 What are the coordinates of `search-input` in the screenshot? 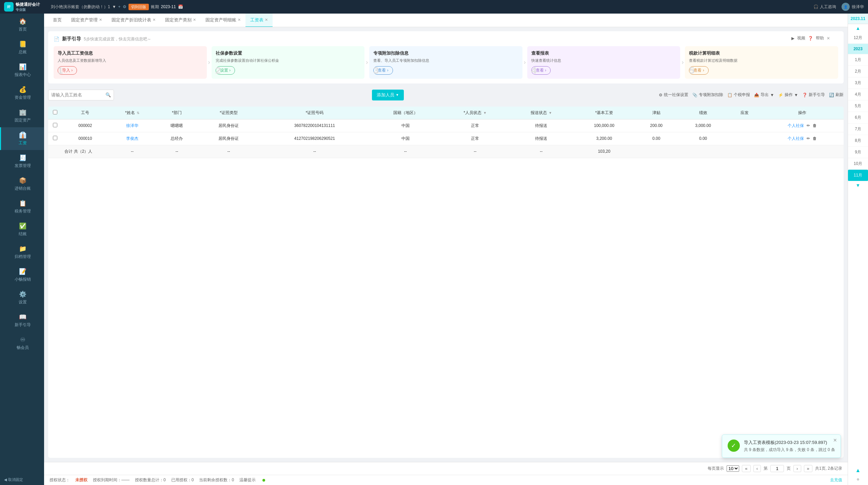 It's located at (78, 95).